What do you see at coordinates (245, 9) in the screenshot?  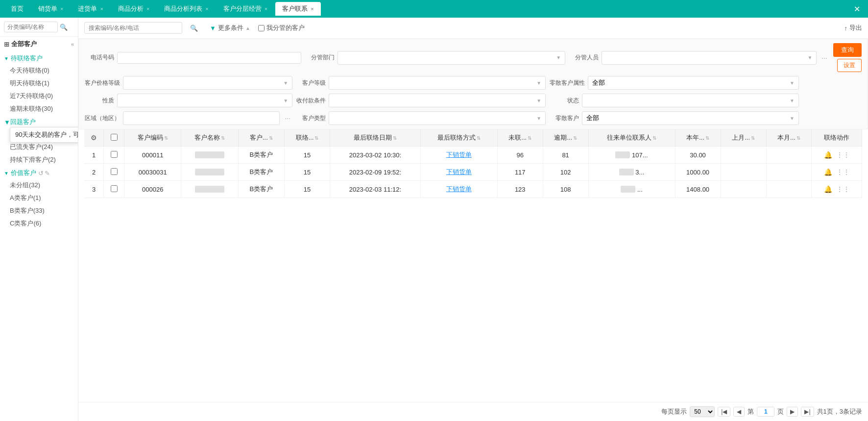 I see `tab-customer-segment: 客户分层经营 ×` at bounding box center [245, 9].